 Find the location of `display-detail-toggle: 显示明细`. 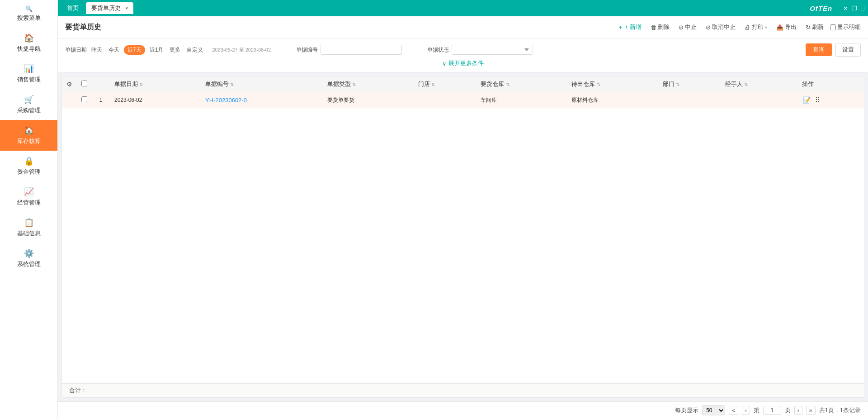

display-detail-toggle: 显示明细 is located at coordinates (845, 27).